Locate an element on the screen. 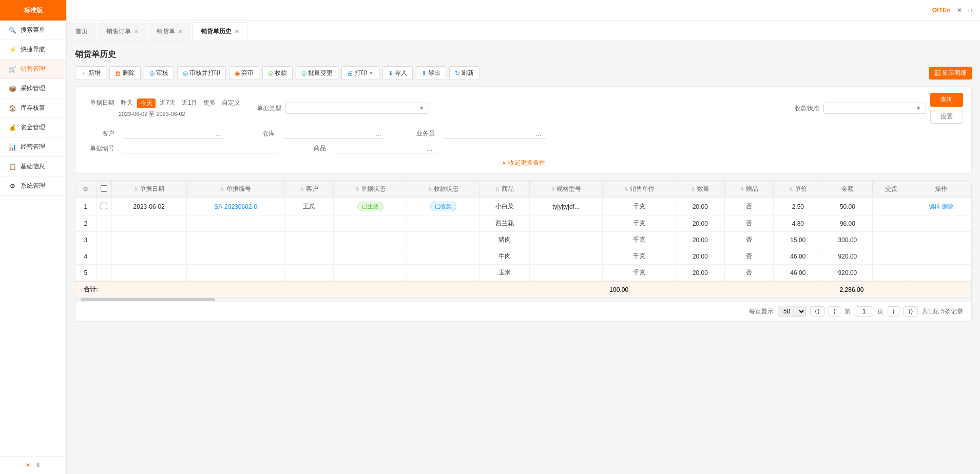 This screenshot has height=474, width=980. page-input is located at coordinates (864, 311).